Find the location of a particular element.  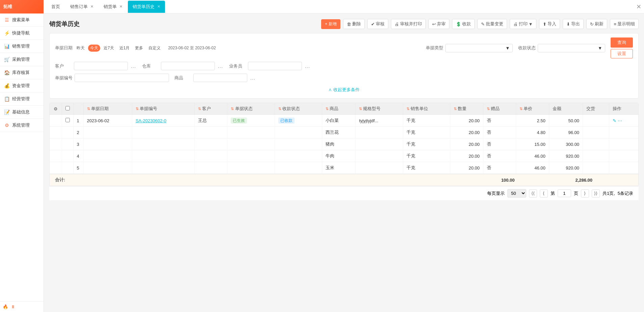

shortcut-today: 今天 is located at coordinates (94, 48).